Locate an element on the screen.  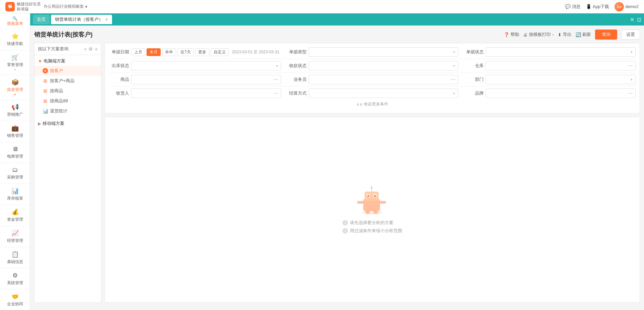
refresh-icon: 🔄 is located at coordinates (578, 35).